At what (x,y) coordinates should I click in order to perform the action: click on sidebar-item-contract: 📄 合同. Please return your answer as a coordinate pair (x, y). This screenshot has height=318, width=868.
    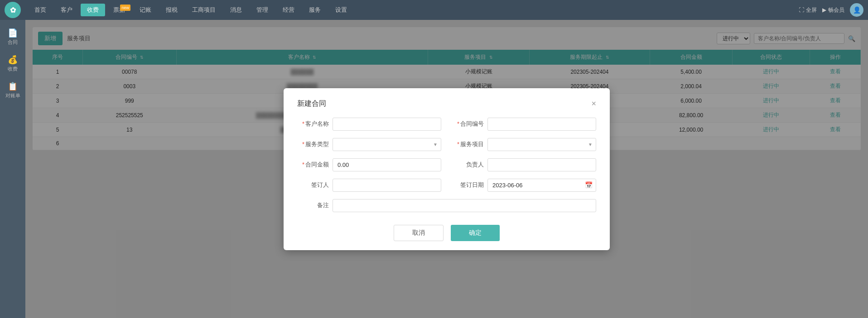
    Looking at the image, I should click on (13, 37).